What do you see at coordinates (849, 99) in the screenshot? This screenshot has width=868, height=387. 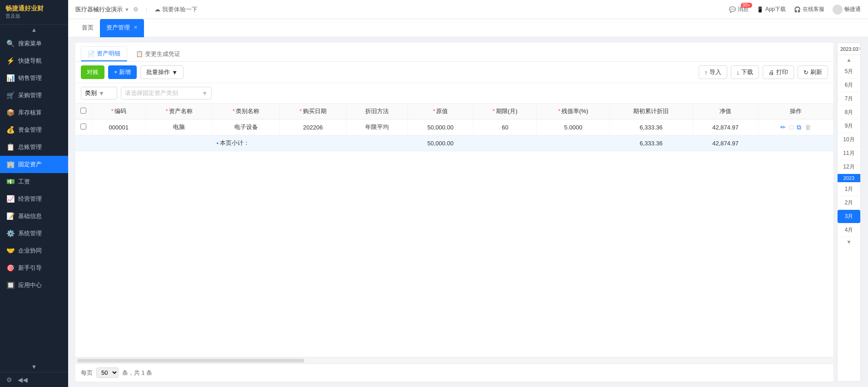 I see `month-item: 7月` at bounding box center [849, 99].